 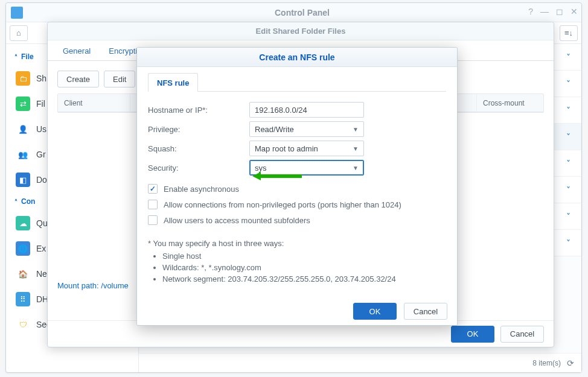 What do you see at coordinates (574, 11) in the screenshot?
I see `close-icon: ✕` at bounding box center [574, 11].